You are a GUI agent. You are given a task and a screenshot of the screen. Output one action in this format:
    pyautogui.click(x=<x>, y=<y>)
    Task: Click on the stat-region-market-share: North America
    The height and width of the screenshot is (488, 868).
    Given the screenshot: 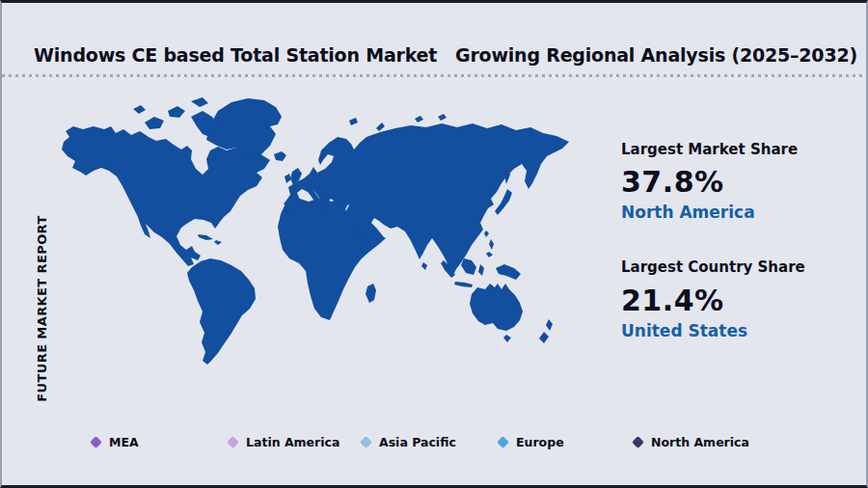 What is the action you would take?
    pyautogui.click(x=689, y=212)
    